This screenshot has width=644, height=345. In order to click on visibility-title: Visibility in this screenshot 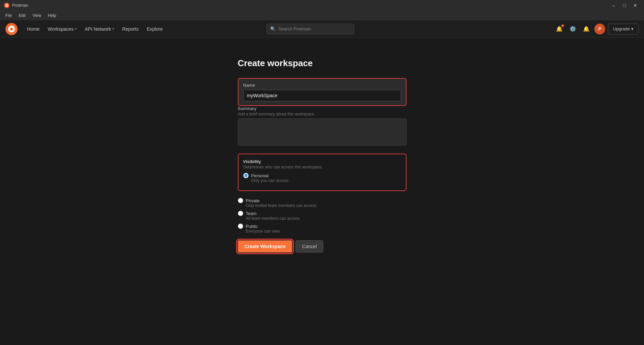, I will do `click(322, 161)`.